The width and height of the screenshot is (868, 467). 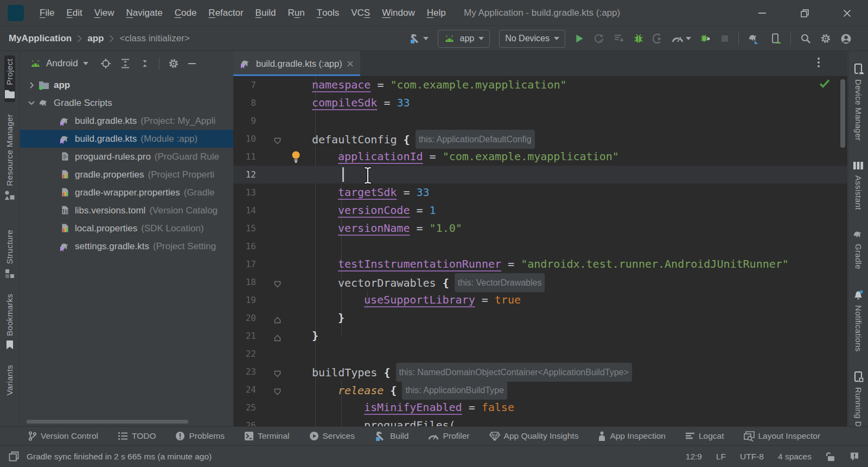 What do you see at coordinates (296, 13) in the screenshot?
I see `menu-run: Run` at bounding box center [296, 13].